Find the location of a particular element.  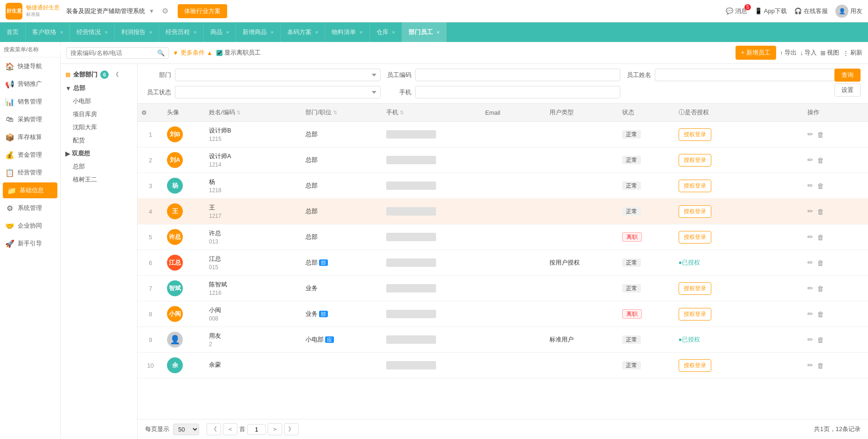

first-page-button: 《 is located at coordinates (214, 429).